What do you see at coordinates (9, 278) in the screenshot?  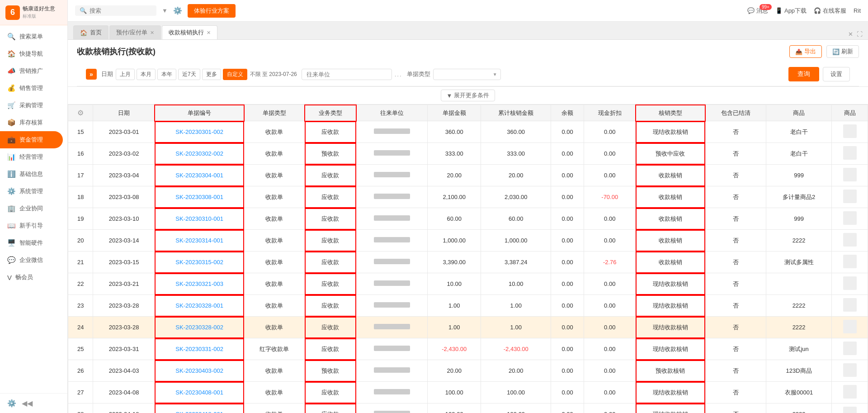 I see `member-icon: V` at bounding box center [9, 278].